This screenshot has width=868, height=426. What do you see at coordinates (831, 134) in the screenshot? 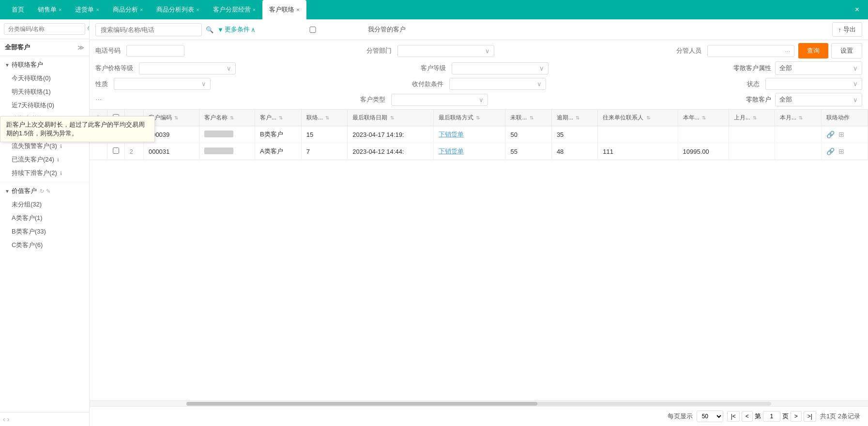
I see `action-link-0: 🔗` at bounding box center [831, 134].